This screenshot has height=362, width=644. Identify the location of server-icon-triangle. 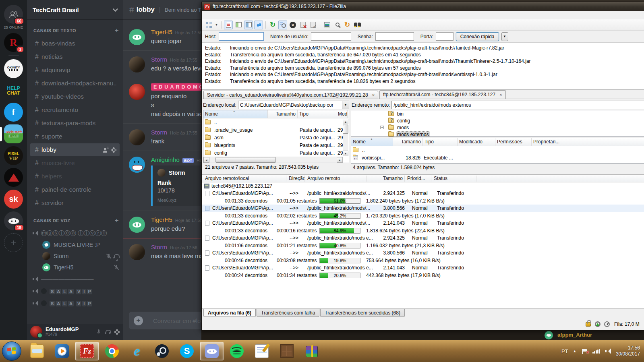
(14, 177).